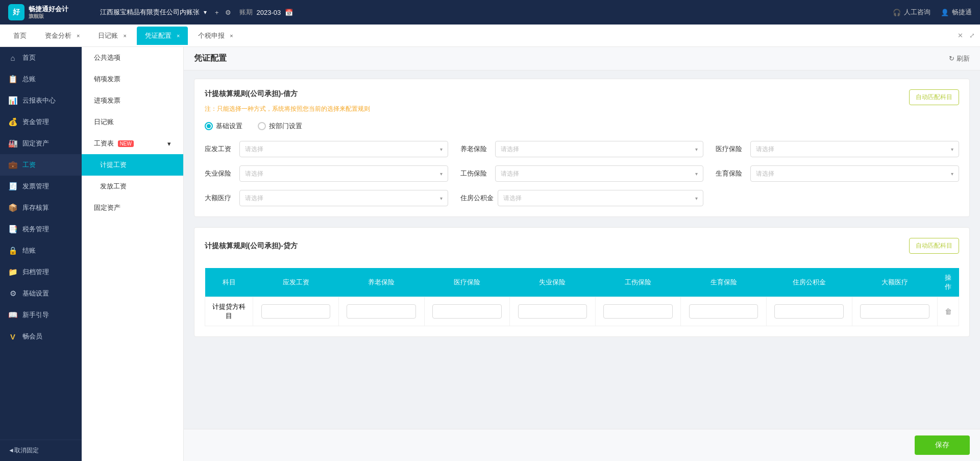 This screenshot has height=461, width=980. Describe the element at coordinates (972, 36) in the screenshot. I see `tab-maximize: ⤢` at that location.